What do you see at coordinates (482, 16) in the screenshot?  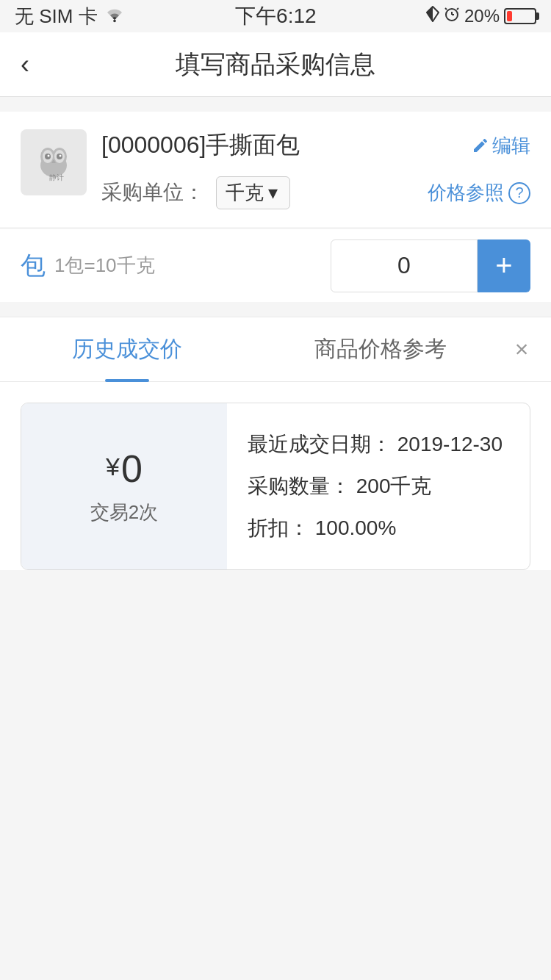 I see `battery-percent: 20%` at bounding box center [482, 16].